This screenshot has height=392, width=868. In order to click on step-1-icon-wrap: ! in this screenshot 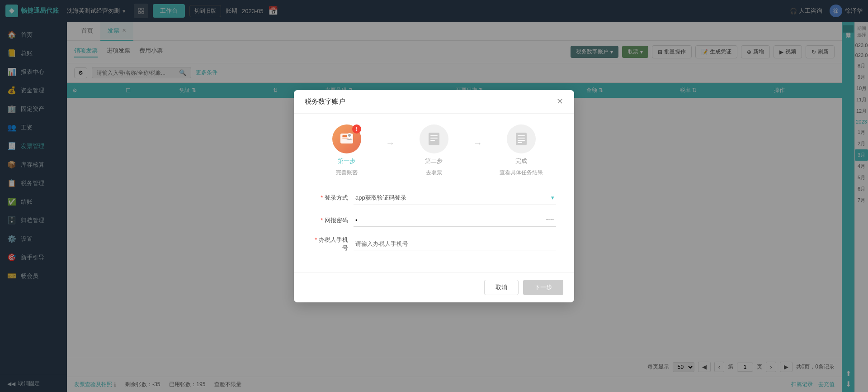, I will do `click(347, 139)`.